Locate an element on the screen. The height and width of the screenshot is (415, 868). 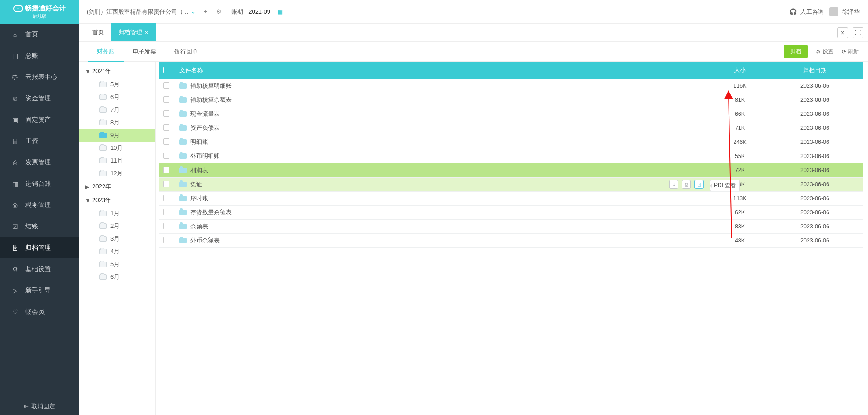
sidebar-item-archive: 🗄归档管理 is located at coordinates (39, 248).